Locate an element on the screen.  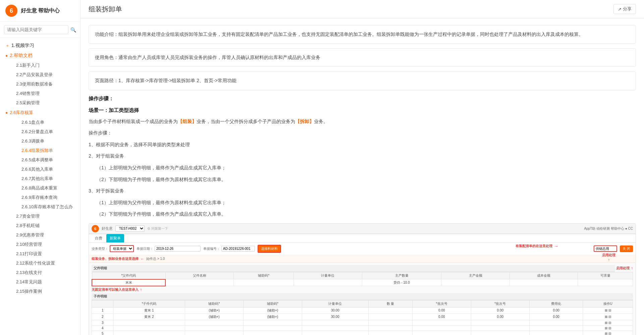
mock-confirm-btn: 关 闭 is located at coordinates (627, 249).